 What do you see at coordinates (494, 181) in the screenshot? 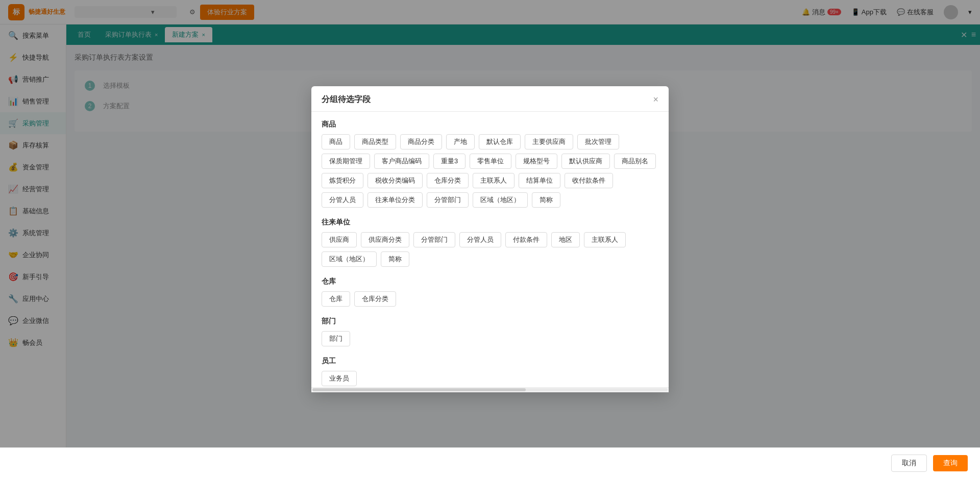
I see `tag-main-contact: 主联系人` at bounding box center [494, 181].